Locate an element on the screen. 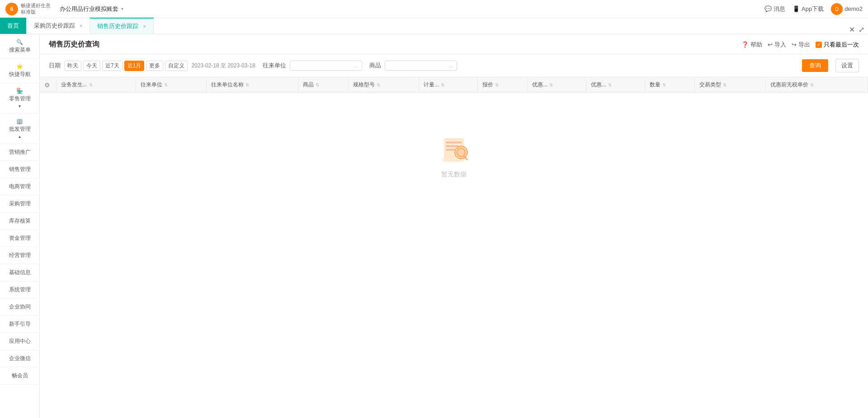  sidebar-item-system: 系统管理 is located at coordinates (20, 290).